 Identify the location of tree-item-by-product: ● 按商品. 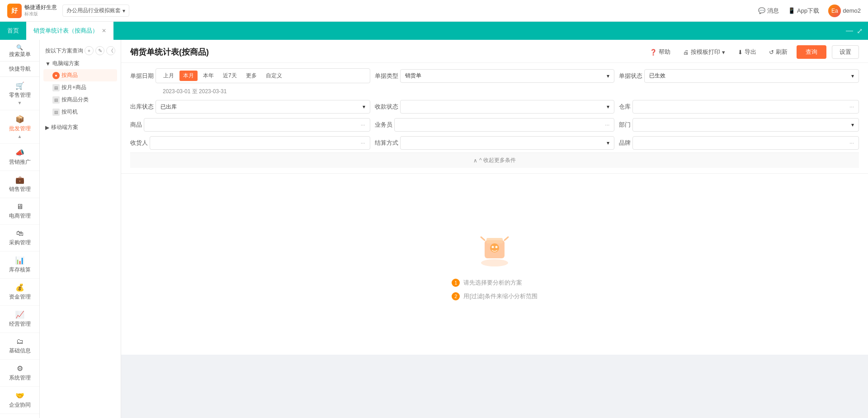
(80, 75).